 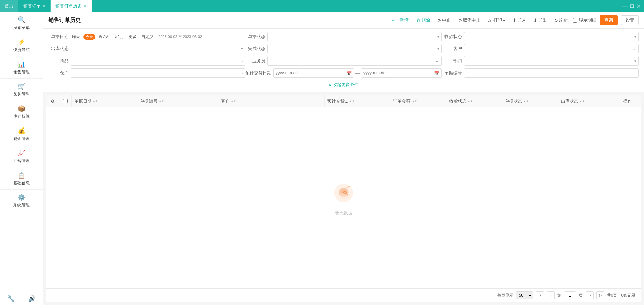 I want to click on order-no-label: 单据编号, so click(x=452, y=73).